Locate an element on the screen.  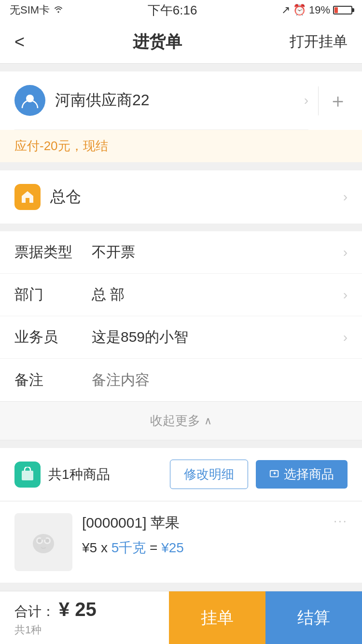
bottom-total: 合计： ¥ 25 共1种 is located at coordinates (84, 618).